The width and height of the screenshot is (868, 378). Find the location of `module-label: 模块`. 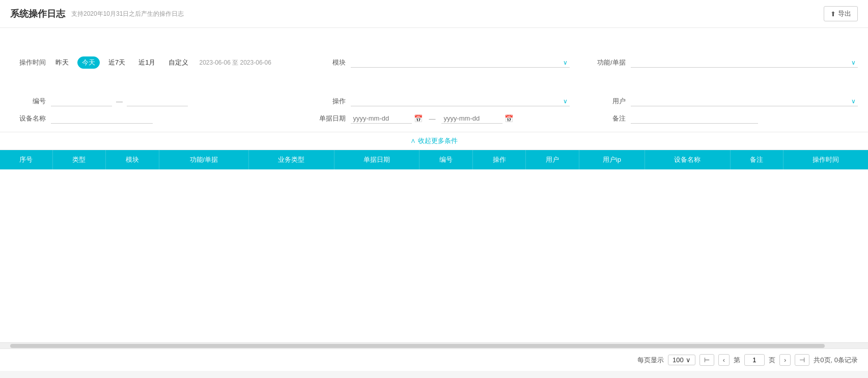

module-label: 模块 is located at coordinates (328, 63).